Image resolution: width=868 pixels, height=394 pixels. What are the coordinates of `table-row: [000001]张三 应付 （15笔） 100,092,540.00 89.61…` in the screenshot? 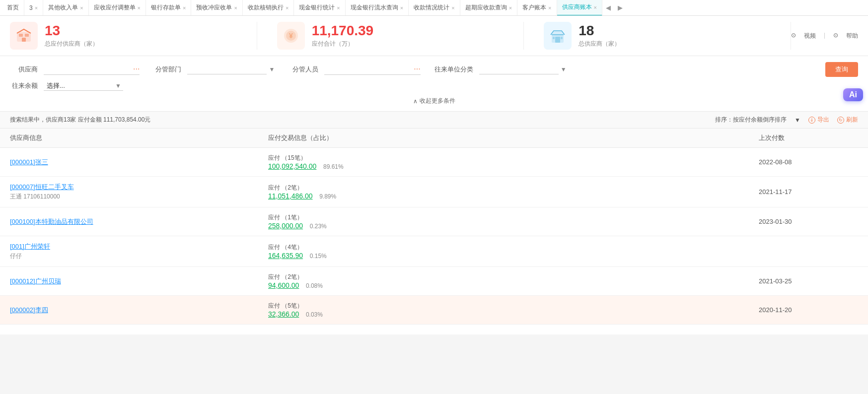 It's located at (434, 162).